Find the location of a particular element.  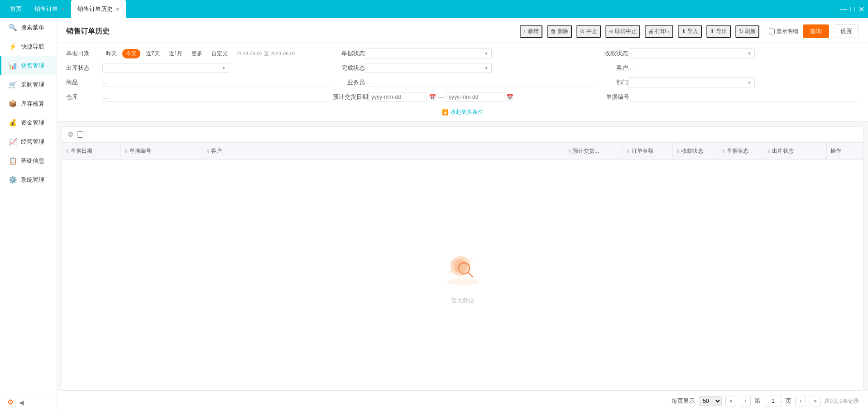

tab-home: 首页 is located at coordinates (16, 9).